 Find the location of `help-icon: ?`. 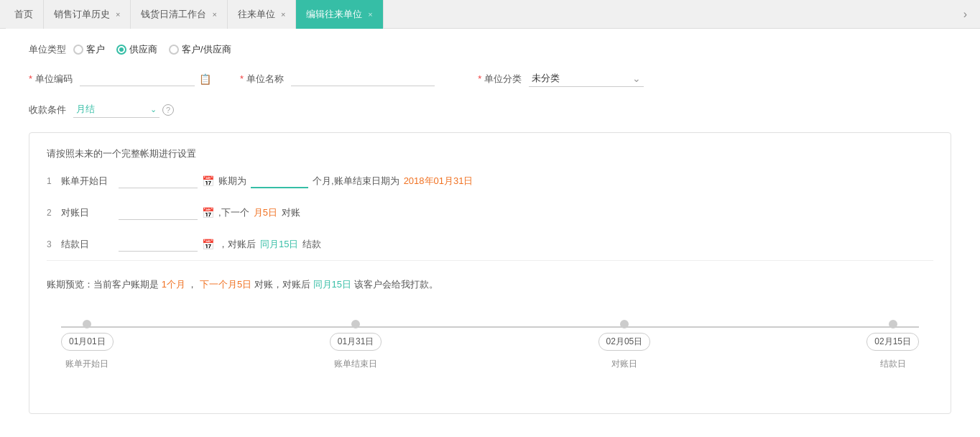

help-icon: ? is located at coordinates (168, 110).